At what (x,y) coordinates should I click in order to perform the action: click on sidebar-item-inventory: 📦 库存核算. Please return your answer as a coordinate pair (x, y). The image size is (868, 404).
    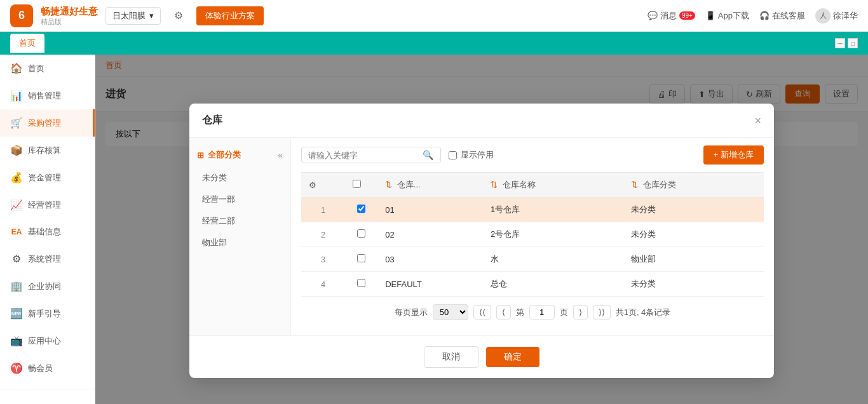
    Looking at the image, I should click on (47, 150).